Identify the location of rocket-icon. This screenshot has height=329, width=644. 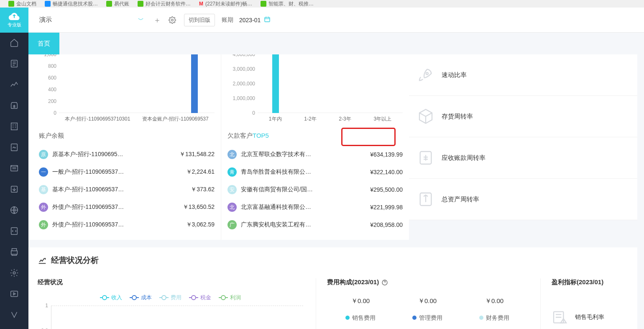
(426, 75).